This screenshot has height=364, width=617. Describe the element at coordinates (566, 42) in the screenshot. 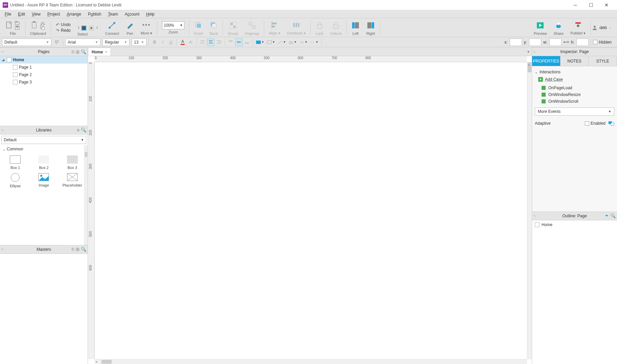

I see `lock-aspect-icon: ⟷` at that location.